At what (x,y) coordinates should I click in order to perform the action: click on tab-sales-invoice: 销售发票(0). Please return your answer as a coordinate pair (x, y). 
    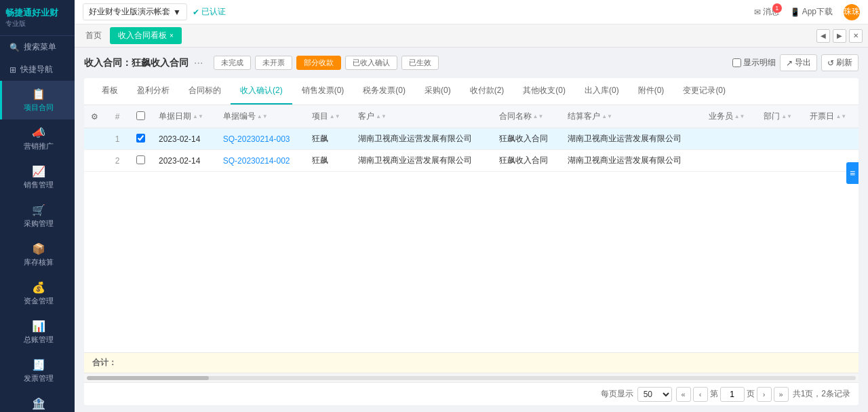
    Looking at the image, I should click on (323, 91).